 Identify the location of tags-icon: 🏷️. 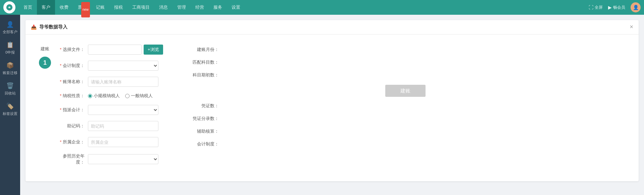
(10, 106).